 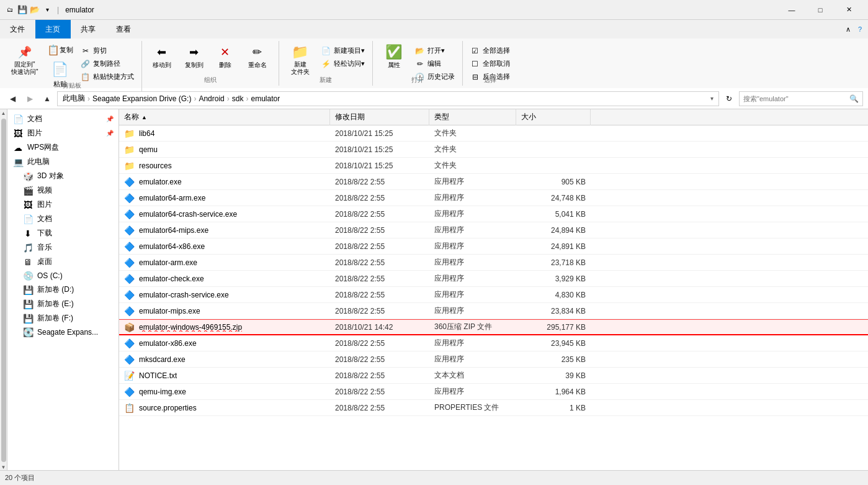 What do you see at coordinates (860, 29) in the screenshot?
I see `help-btn: ?` at bounding box center [860, 29].